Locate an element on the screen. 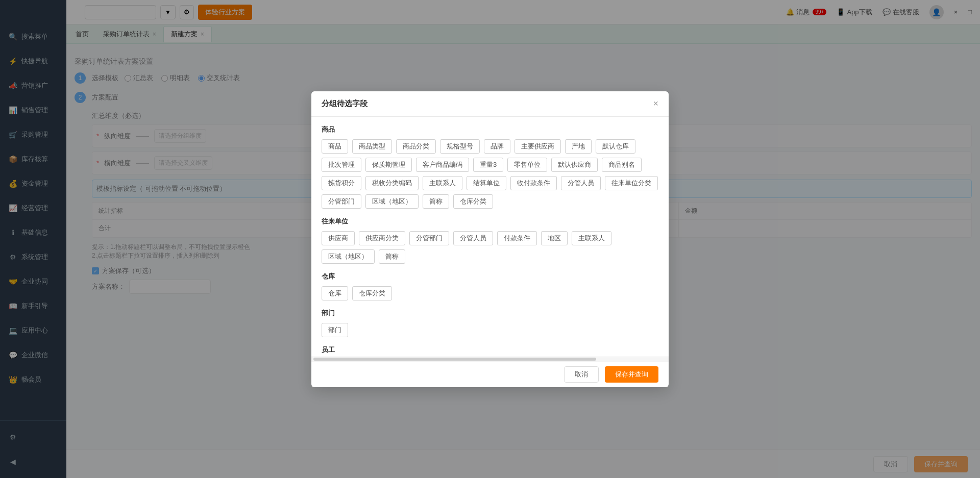 Image resolution: width=980 pixels, height=478 pixels. section-title-3: 部门 is located at coordinates (490, 313).